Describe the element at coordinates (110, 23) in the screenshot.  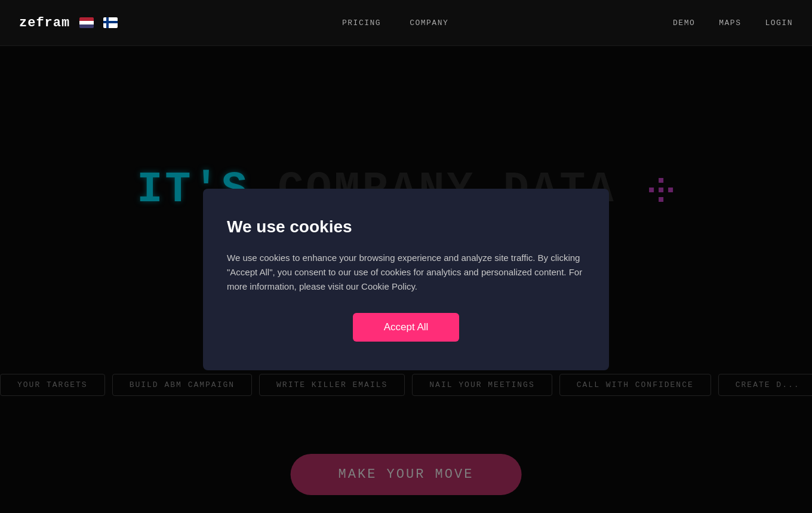
I see `flag-fi-icon` at that location.